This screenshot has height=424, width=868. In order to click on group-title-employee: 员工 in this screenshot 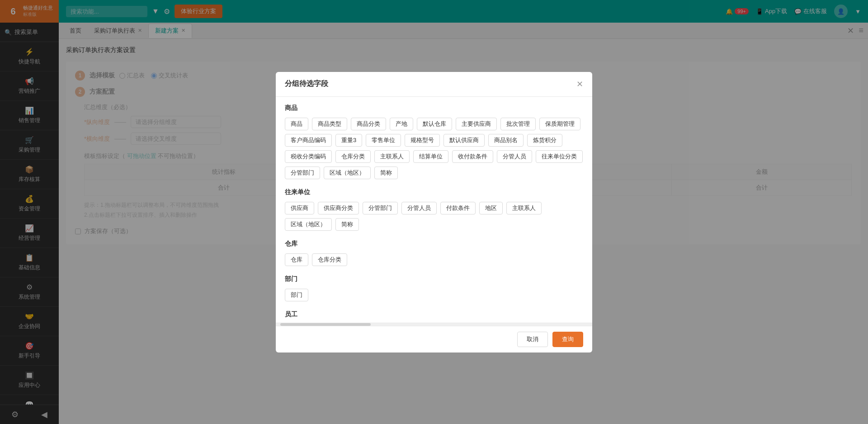, I will do `click(434, 314)`.